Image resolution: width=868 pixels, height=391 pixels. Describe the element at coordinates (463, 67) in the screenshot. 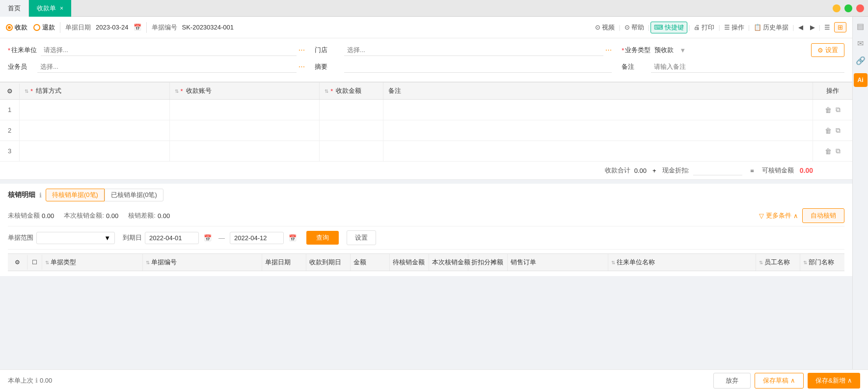

I see `summary-field: 摘要` at that location.